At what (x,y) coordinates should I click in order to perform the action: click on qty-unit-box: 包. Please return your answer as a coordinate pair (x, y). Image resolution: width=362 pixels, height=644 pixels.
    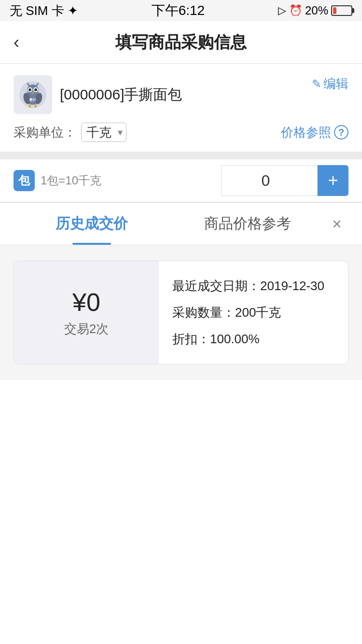
    Looking at the image, I should click on (24, 181).